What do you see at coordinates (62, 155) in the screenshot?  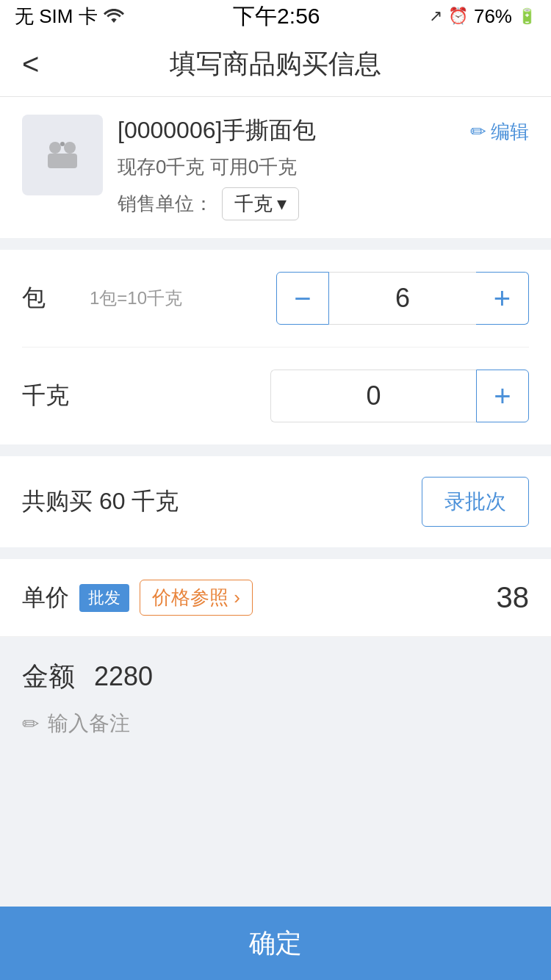 I see `product-image` at bounding box center [62, 155].